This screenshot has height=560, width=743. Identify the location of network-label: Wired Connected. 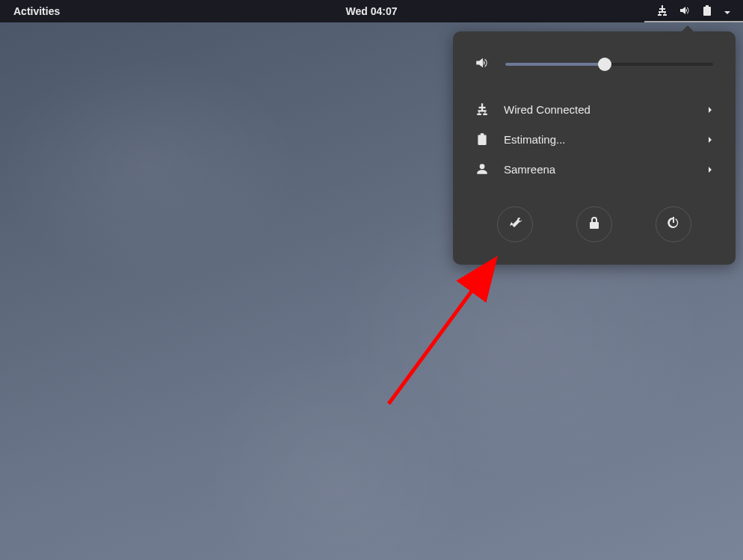
(598, 109).